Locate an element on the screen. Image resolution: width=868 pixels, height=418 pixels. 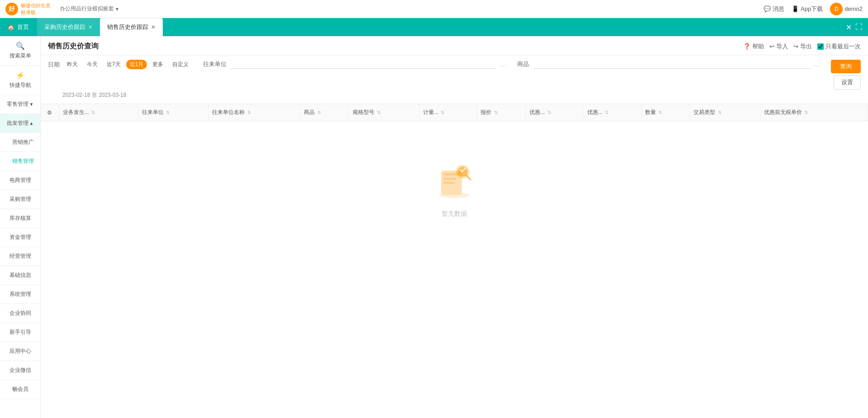
top-bar: 好 畅捷信好生意 标准版 办公用品行业模拟账套 ▾ 💬 消息 📱 App下载 D… is located at coordinates (434, 9).